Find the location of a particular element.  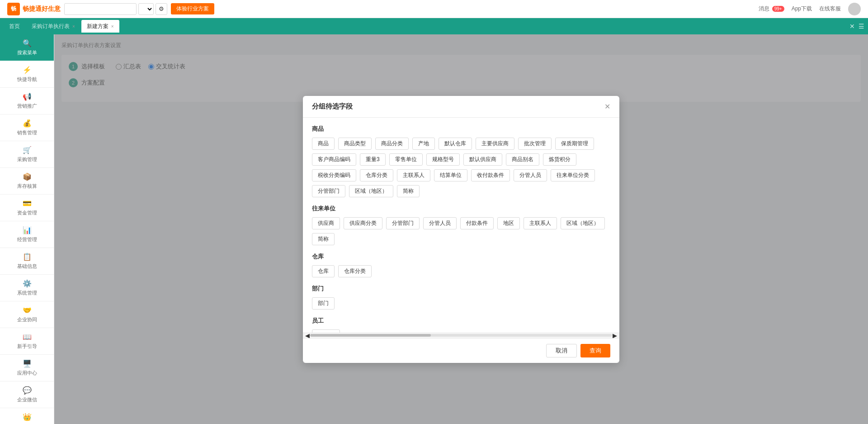

field-weight3: 重量3 is located at coordinates (373, 159).